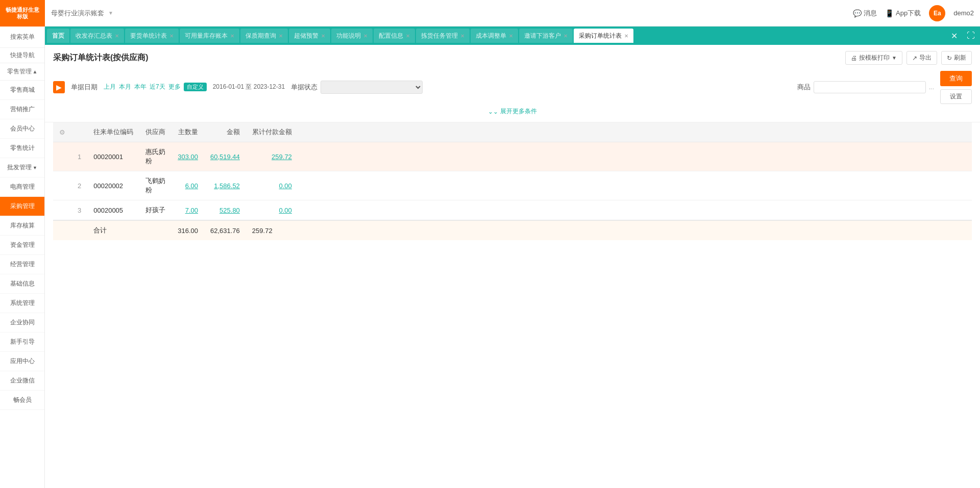 This screenshot has height=488, width=980. Describe the element at coordinates (22, 342) in the screenshot. I see `sidebar-item-new-guide: 新手引导` at that location.